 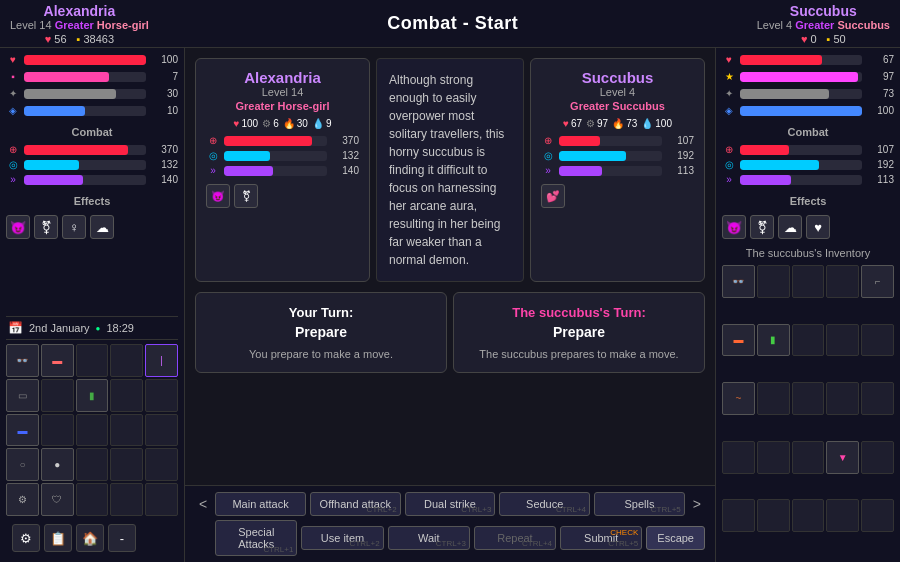 What do you see at coordinates (729, 180) in the screenshot?
I see `ecb3-icon: »` at bounding box center [729, 180].